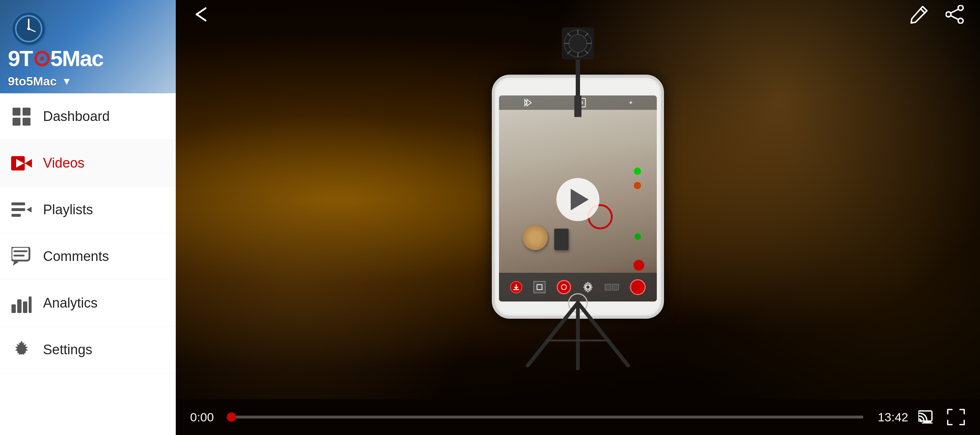  I want to click on sidebar-item-comments: Comments, so click(88, 257).